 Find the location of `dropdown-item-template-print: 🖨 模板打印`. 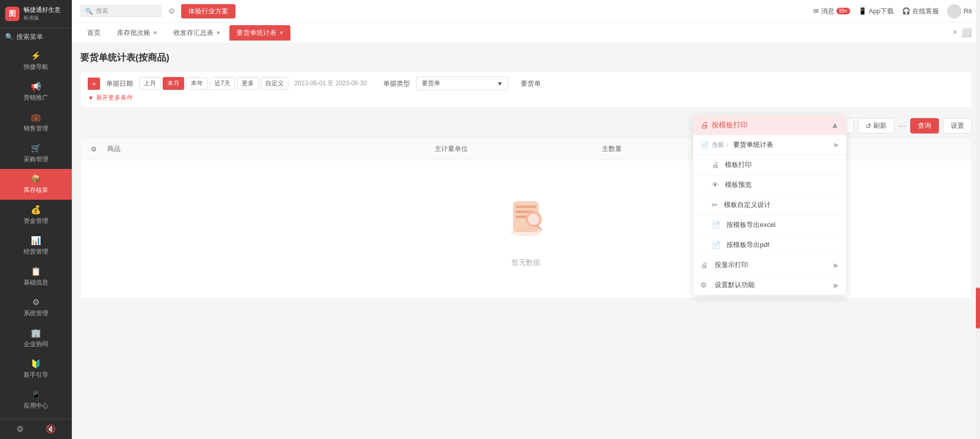

dropdown-item-template-print: 🖨 模板打印 is located at coordinates (770, 165).